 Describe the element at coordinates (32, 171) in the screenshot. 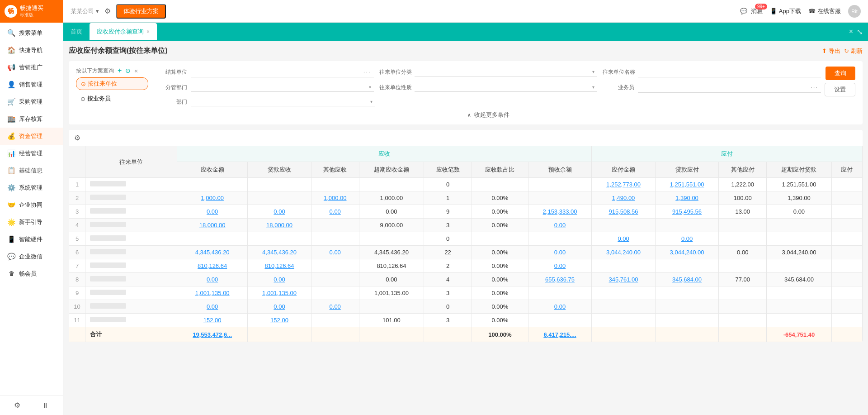

I see `sidebar-item-basic: 📋 基础信息` at that location.